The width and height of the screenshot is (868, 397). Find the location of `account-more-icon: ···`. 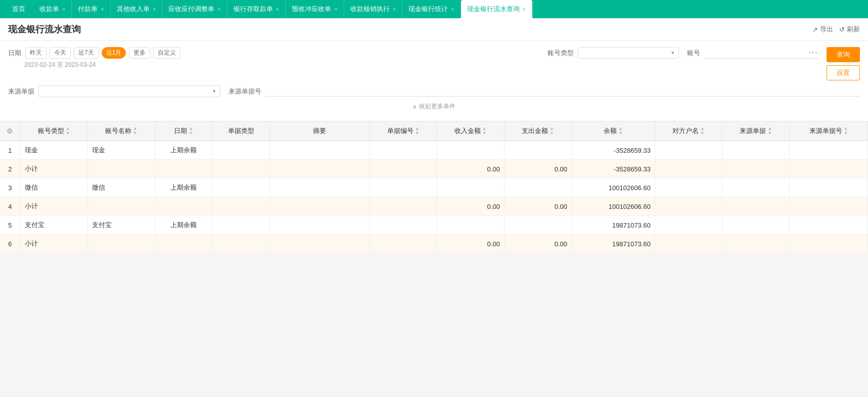

account-more-icon: ··· is located at coordinates (814, 53).